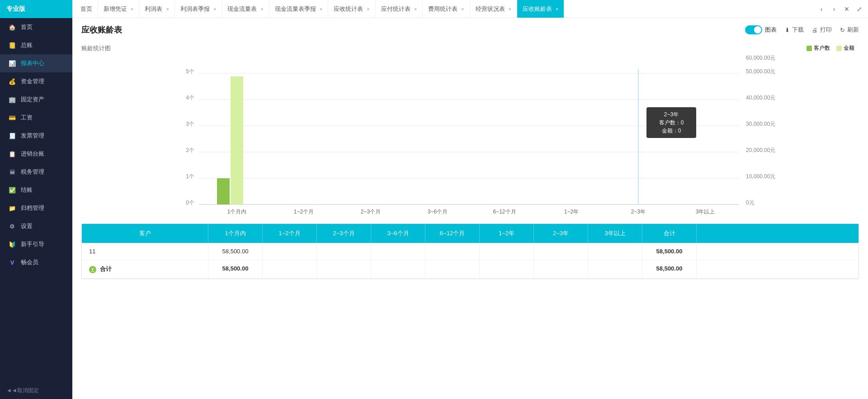 This screenshot has width=868, height=399. What do you see at coordinates (815, 30) in the screenshot?
I see `print-icon: 🖨` at bounding box center [815, 30].